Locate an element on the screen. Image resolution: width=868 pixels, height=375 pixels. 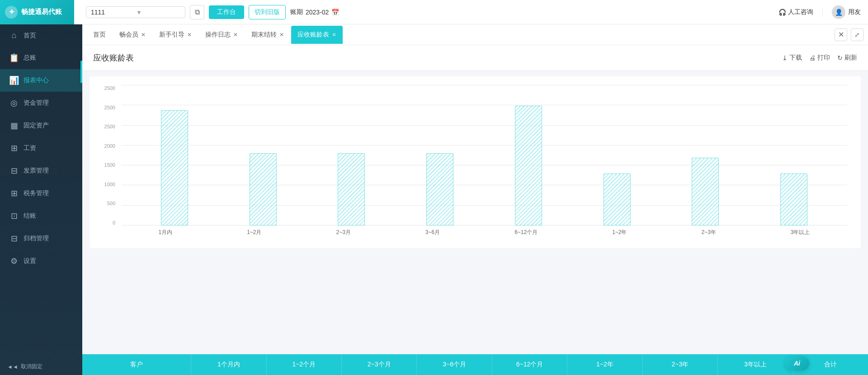
sidebar-item-invoice: ⊟ 发票管理 is located at coordinates (41, 171).